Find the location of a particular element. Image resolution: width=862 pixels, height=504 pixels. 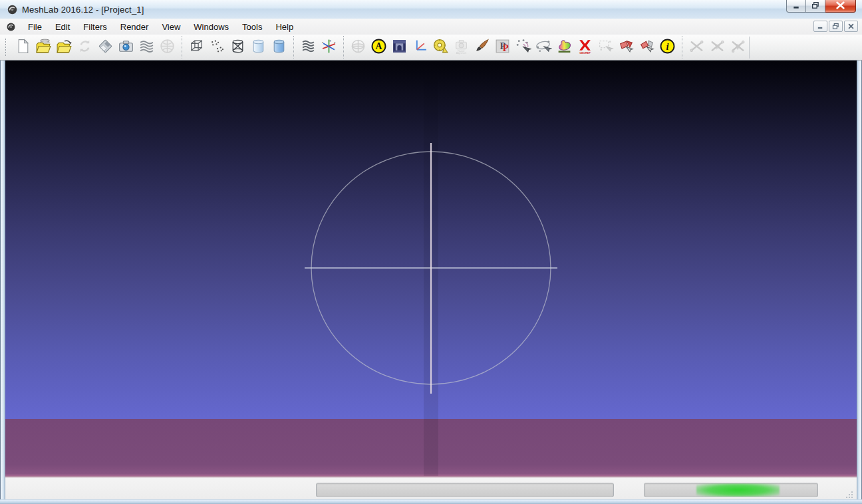

render-flat-icon is located at coordinates (258, 48).